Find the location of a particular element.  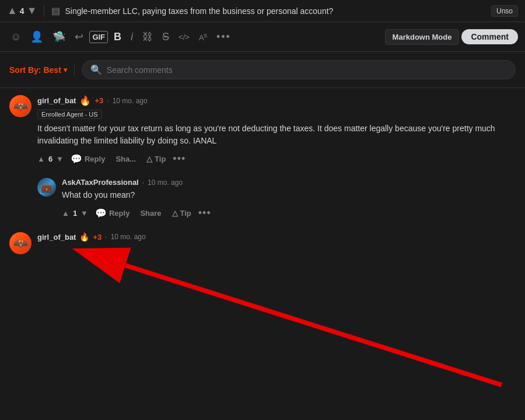

gif-button: GIF is located at coordinates (99, 37).